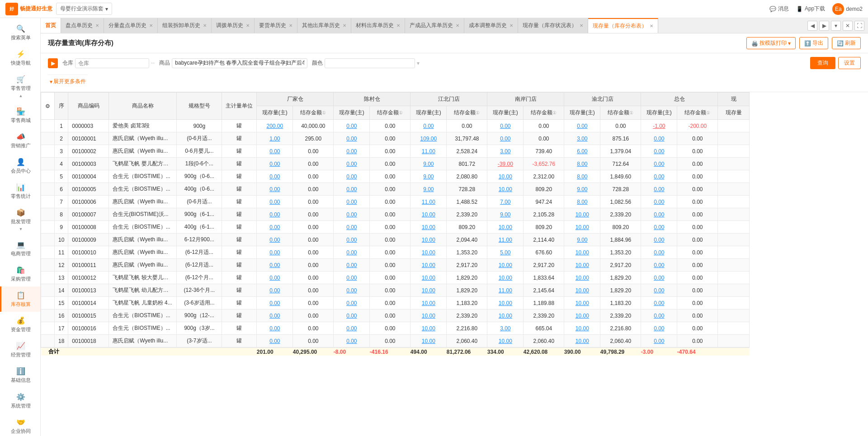 The height and width of the screenshot is (436, 868). I want to click on th-curr-qty: 现存量, so click(734, 113).